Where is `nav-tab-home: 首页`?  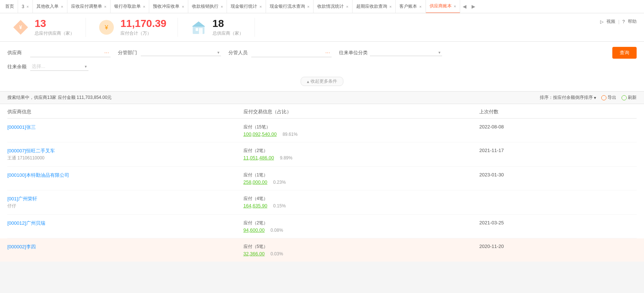 nav-tab-home: 首页 is located at coordinates (10, 7).